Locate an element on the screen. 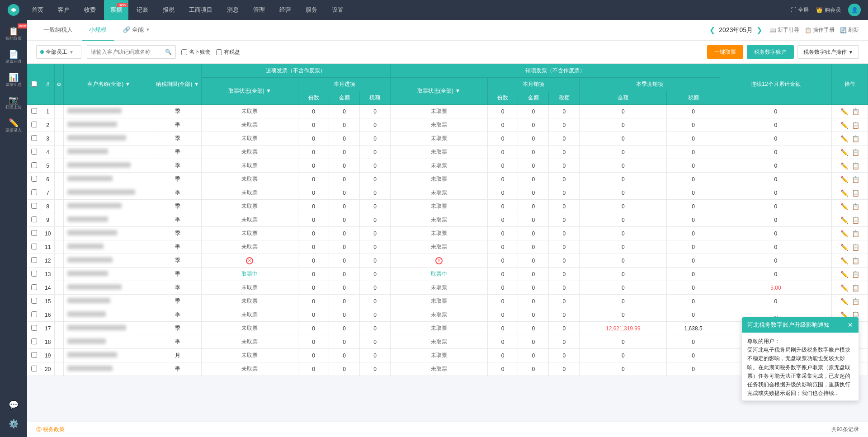 The height and width of the screenshot is (437, 868). client-name-header: 客户名称(全部) ▼ is located at coordinates (109, 85).